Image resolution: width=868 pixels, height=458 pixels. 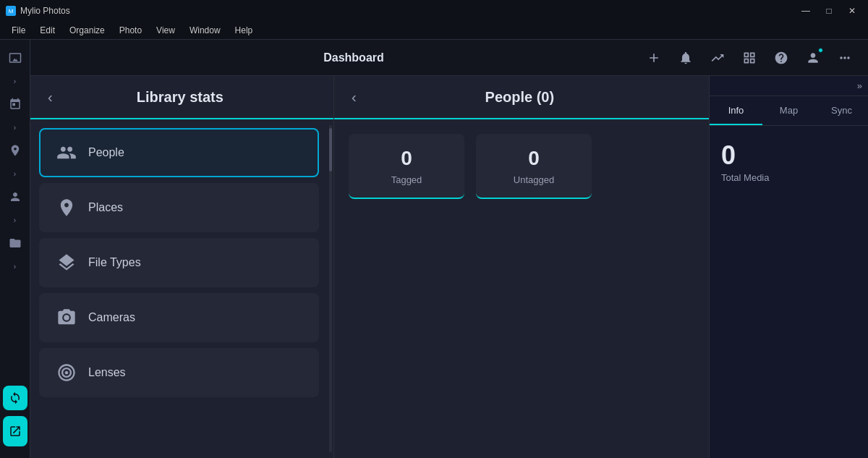 What do you see at coordinates (45, 11) in the screenshot?
I see `app-name: Mylio Photos` at bounding box center [45, 11].